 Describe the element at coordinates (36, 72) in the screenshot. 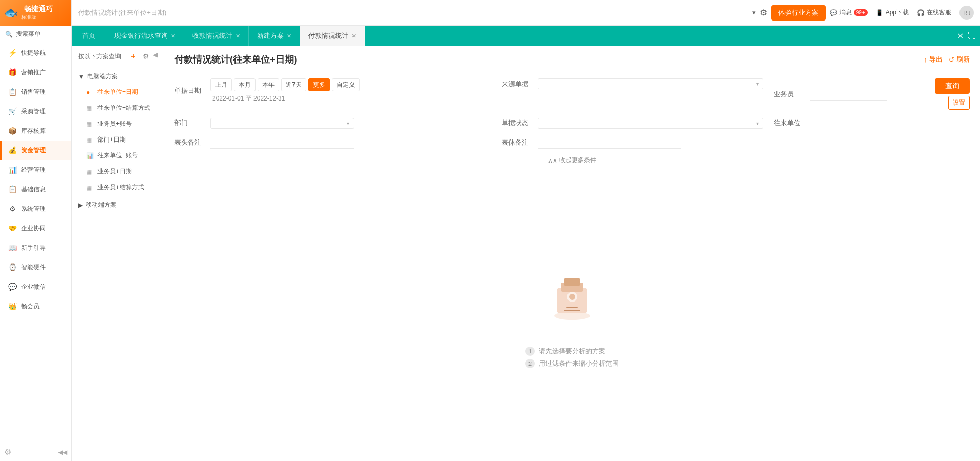

I see `sidebar-item-marketing: 🎁 营销推广` at that location.